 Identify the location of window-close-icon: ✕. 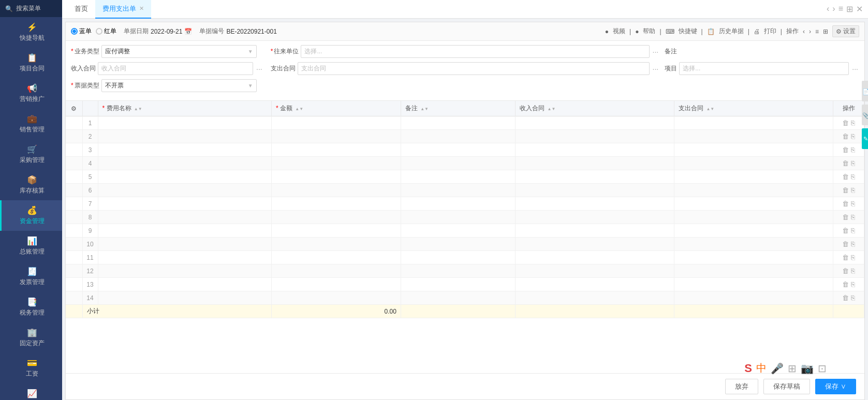
(859, 9).